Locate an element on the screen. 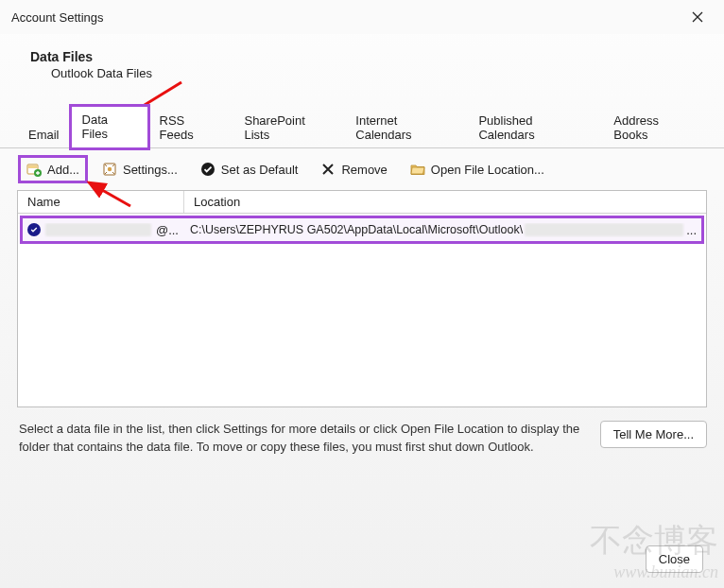 The width and height of the screenshot is (724, 588). remove-label: Remove is located at coordinates (364, 170).